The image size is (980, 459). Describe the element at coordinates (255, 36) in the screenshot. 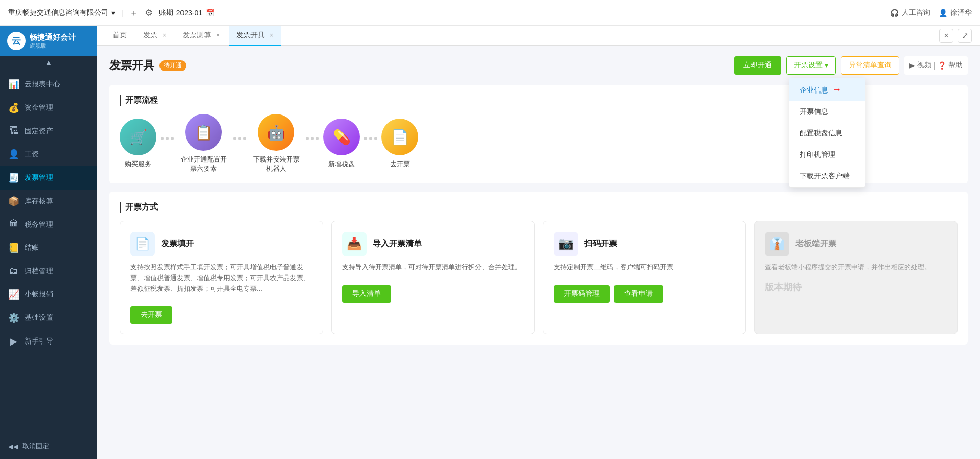

I see `tab-invoice-issue: 发票开具 ×` at that location.